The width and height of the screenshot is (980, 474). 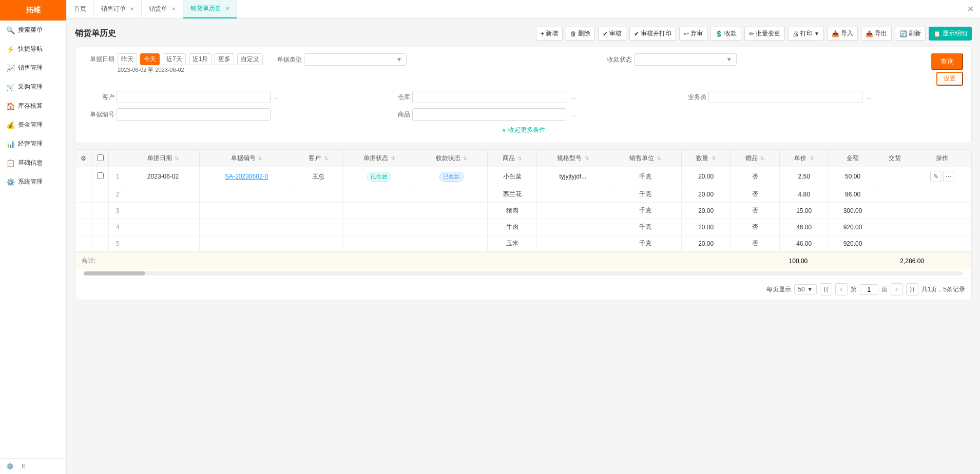 What do you see at coordinates (246, 176) in the screenshot?
I see `row-doc-num: SA-20230602-0` at bounding box center [246, 176].